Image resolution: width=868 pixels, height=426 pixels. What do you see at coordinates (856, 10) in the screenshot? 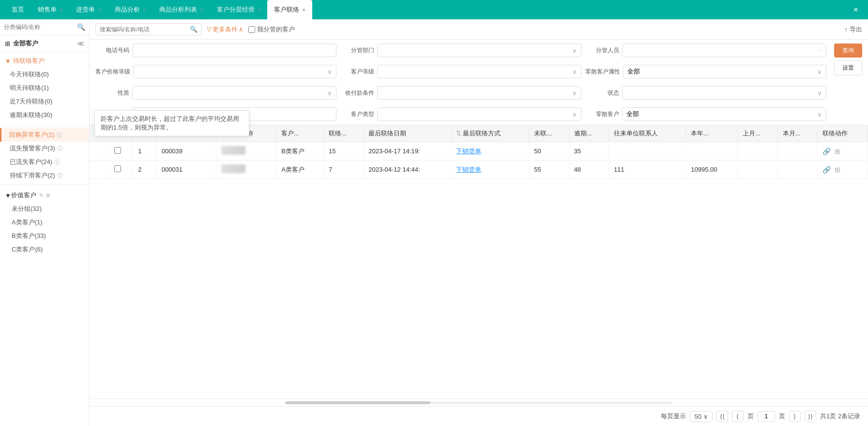
I see `window-close-button: ×` at bounding box center [856, 10].